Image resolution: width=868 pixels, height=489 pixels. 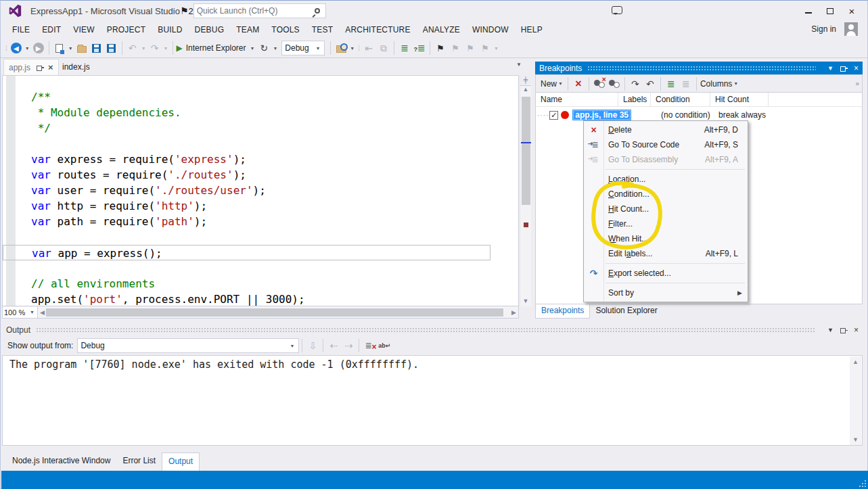 What do you see at coordinates (739, 100) in the screenshot?
I see `column-header-hit-count: Hit Count` at bounding box center [739, 100].